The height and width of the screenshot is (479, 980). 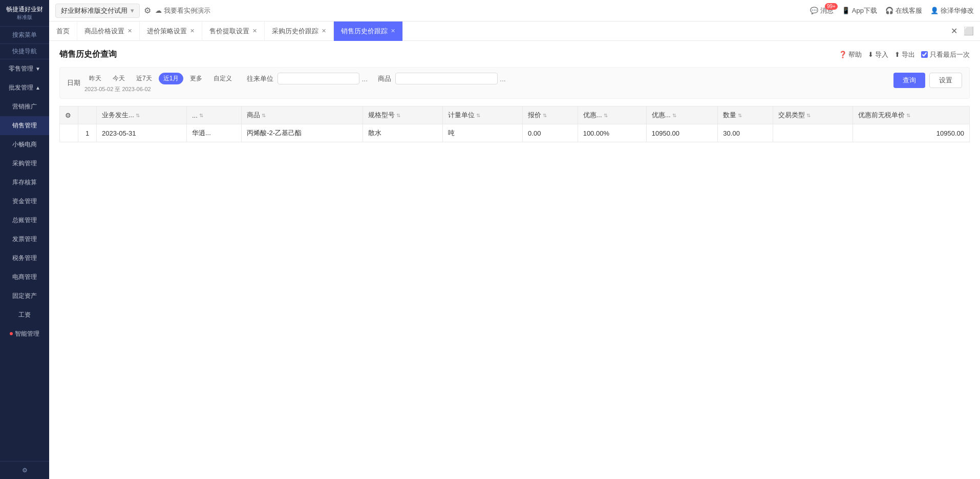 I want to click on topbar-version-selector: 好业财标准版交付试用 ▾, so click(x=97, y=11).